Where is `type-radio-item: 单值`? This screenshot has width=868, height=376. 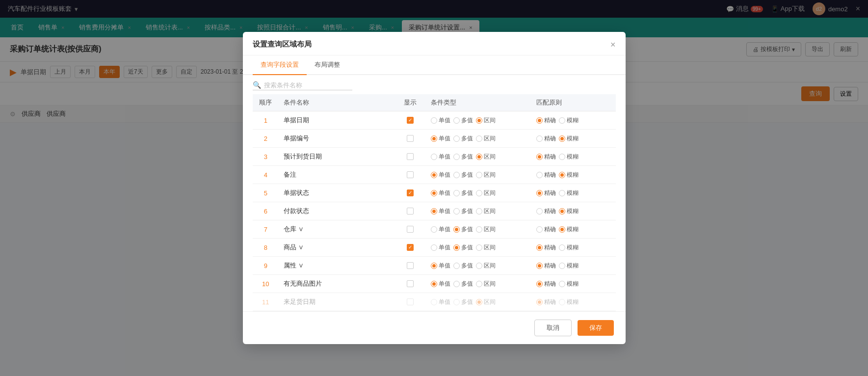 type-radio-item: 单值 is located at coordinates (441, 120).